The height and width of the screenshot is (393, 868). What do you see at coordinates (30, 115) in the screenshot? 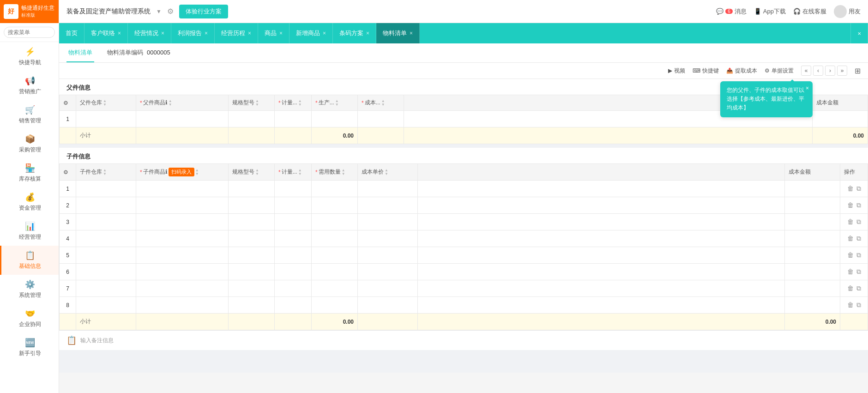
I see `sidebar-item-sales: 🛒 销售管理` at bounding box center [30, 115].